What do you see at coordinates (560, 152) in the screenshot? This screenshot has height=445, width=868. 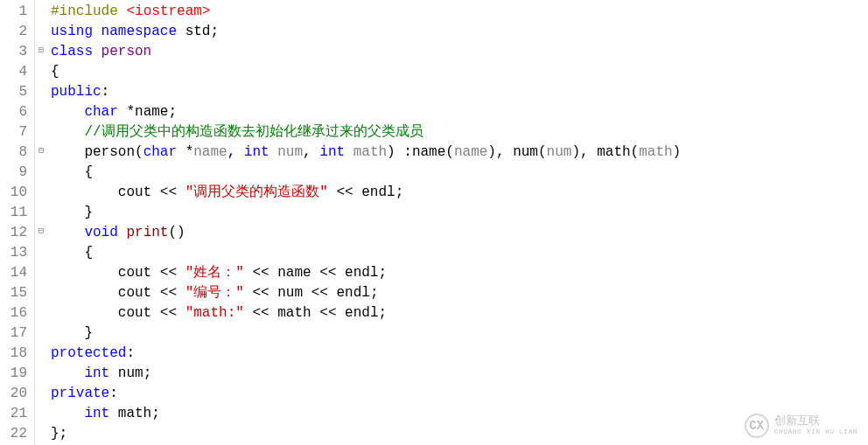 I see `token-param: num` at bounding box center [560, 152].